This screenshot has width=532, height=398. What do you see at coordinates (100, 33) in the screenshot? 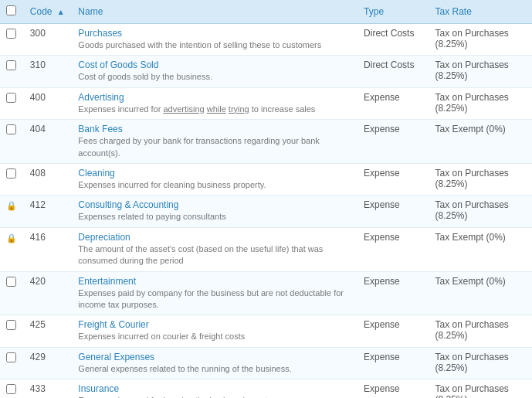
I see `account-name-link: Purchases` at bounding box center [100, 33].